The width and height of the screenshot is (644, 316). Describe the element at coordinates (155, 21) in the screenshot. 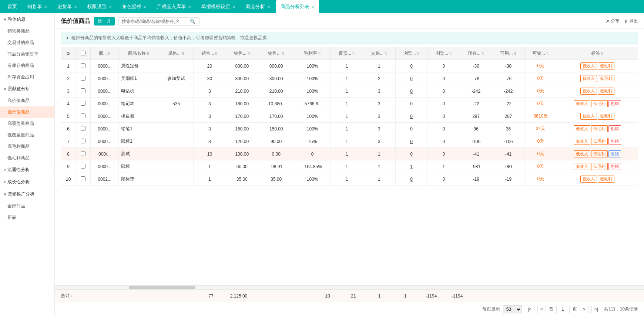

I see `search-input` at that location.